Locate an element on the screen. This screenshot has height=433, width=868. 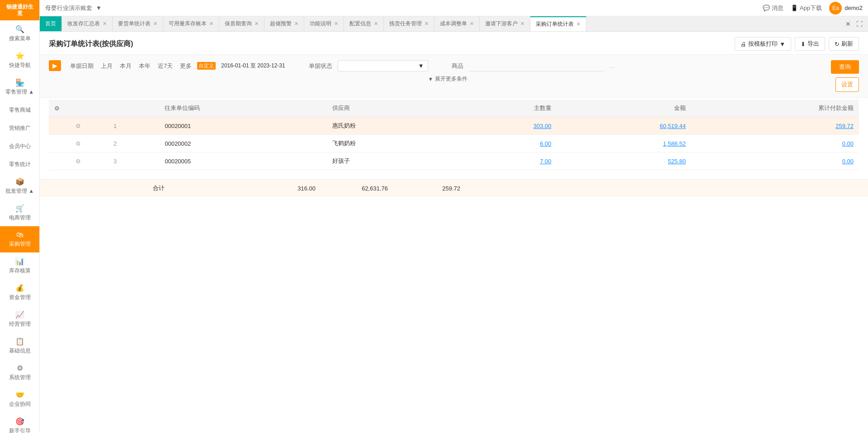
status-select: ▼ is located at coordinates (383, 66).